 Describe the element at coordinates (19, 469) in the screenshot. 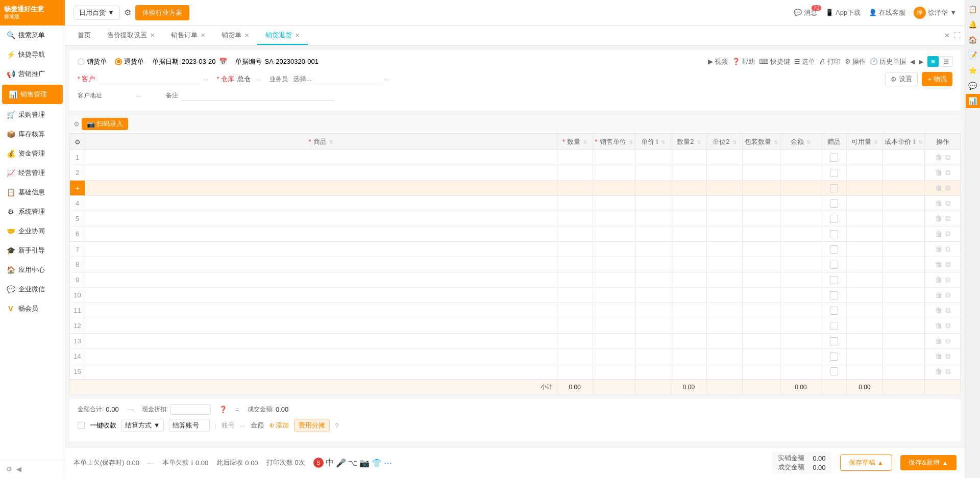

I see `collapse-icon: ◀` at that location.